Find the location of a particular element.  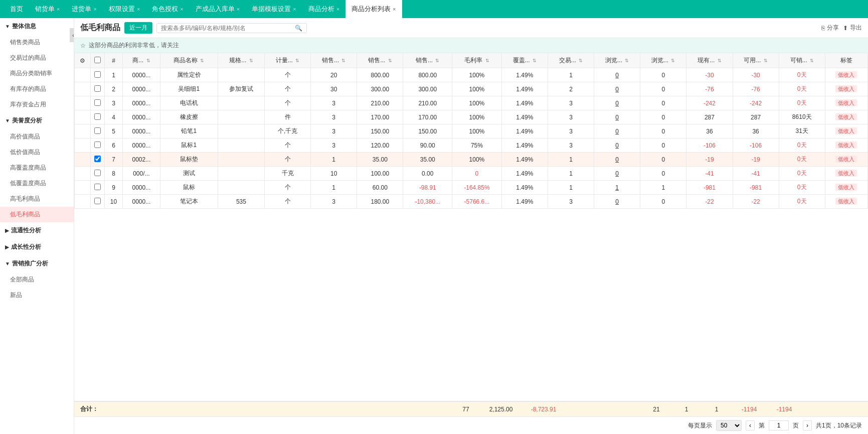

next-page-button: › is located at coordinates (807, 425).